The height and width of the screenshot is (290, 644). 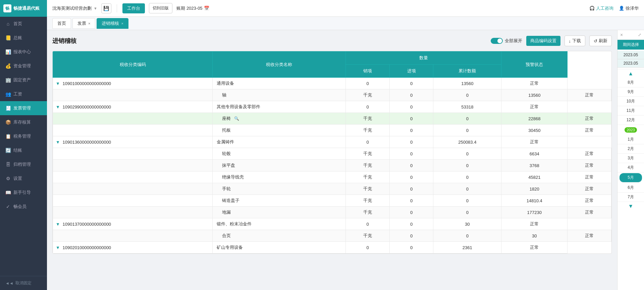 What do you see at coordinates (84, 23) in the screenshot?
I see `tab-invoice: 发票 ×` at bounding box center [84, 23].